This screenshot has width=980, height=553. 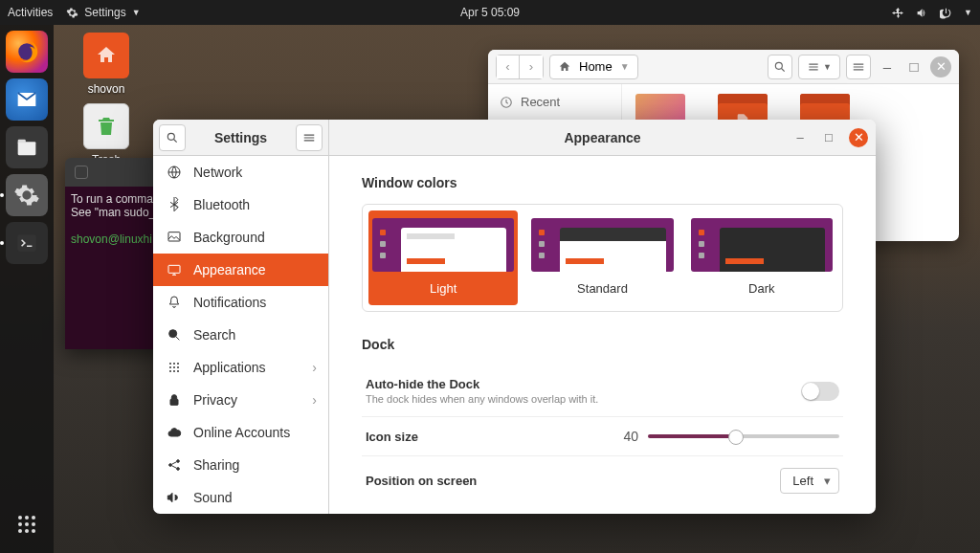 I want to click on sidebar-item-online-accounts: Online Accounts, so click(x=241, y=432).